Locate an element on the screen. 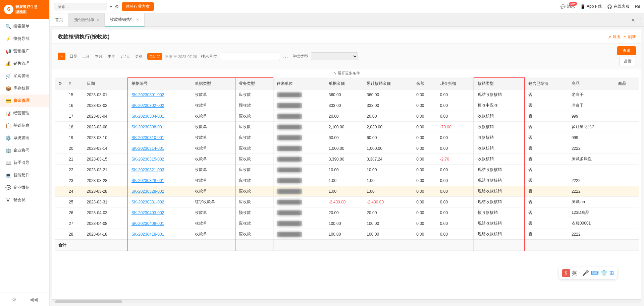 This screenshot has width=644, height=306. sidebar-icon-quick-nav: ⚡ is located at coordinates (8, 39).